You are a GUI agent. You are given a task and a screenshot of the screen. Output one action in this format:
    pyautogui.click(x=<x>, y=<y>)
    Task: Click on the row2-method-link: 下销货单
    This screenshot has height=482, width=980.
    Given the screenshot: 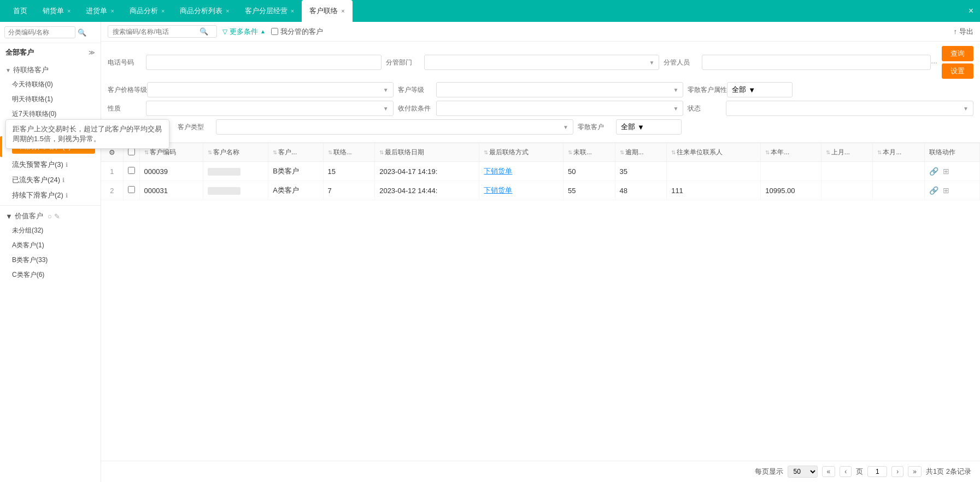 What is the action you would take?
    pyautogui.click(x=498, y=190)
    